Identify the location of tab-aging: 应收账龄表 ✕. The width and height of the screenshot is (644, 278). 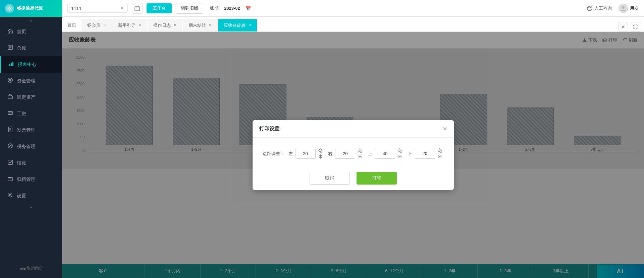
(237, 25).